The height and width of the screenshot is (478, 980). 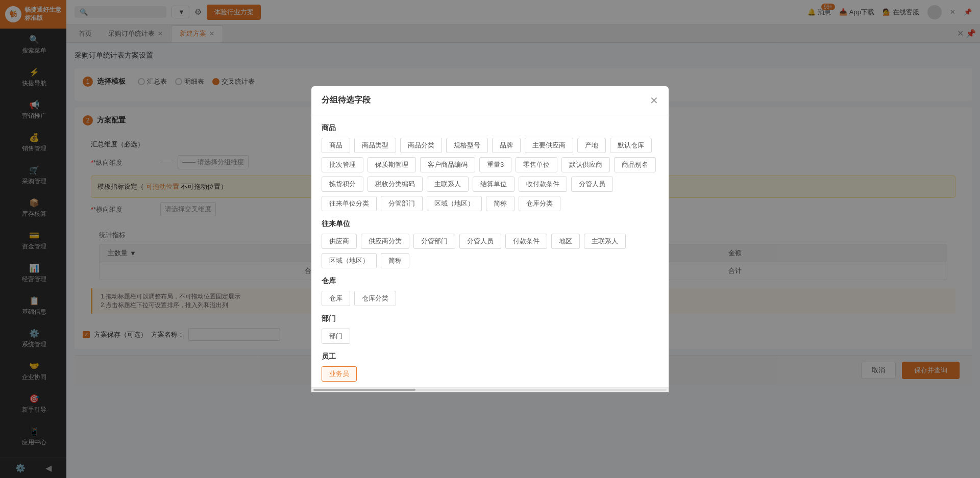 I want to click on field-tag: 结算单位, so click(x=494, y=184).